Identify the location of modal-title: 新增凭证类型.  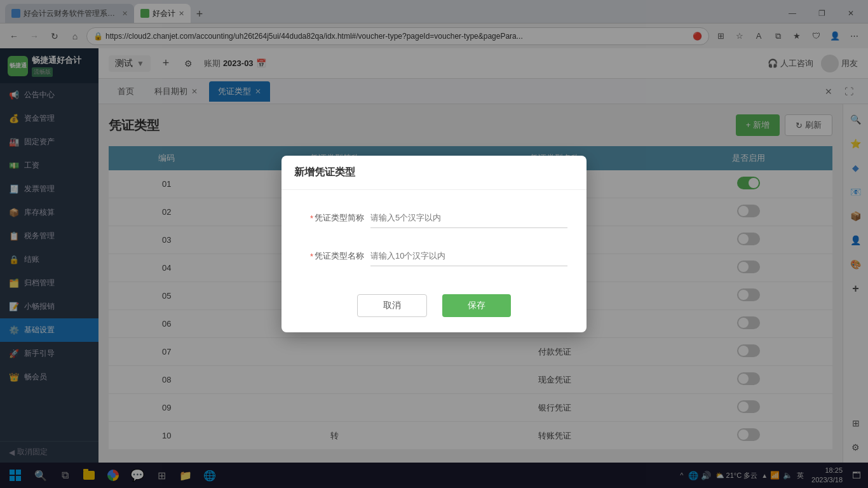
(325, 173).